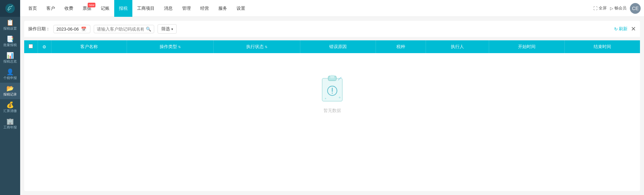  Describe the element at coordinates (10, 58) in the screenshot. I see `sidebar-item-baoshui-zonglан: 📊 报税总览` at that location.